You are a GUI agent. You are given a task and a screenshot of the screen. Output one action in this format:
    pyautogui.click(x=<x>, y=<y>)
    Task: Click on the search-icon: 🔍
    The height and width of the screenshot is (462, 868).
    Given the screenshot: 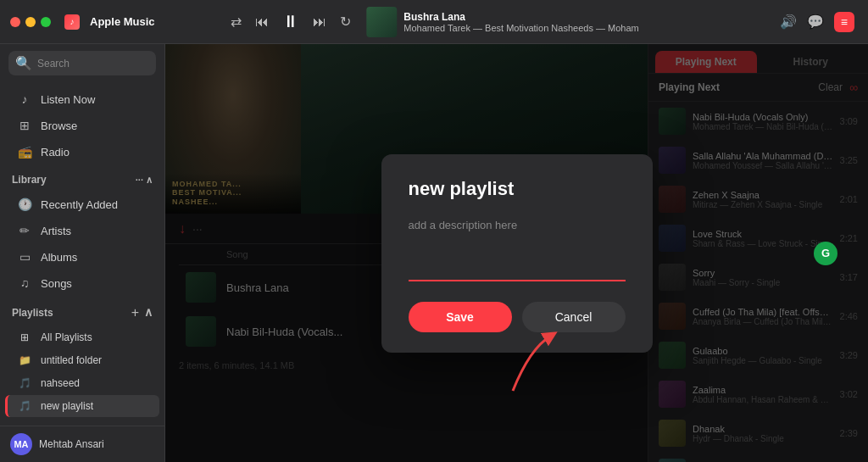 What is the action you would take?
    pyautogui.click(x=24, y=63)
    